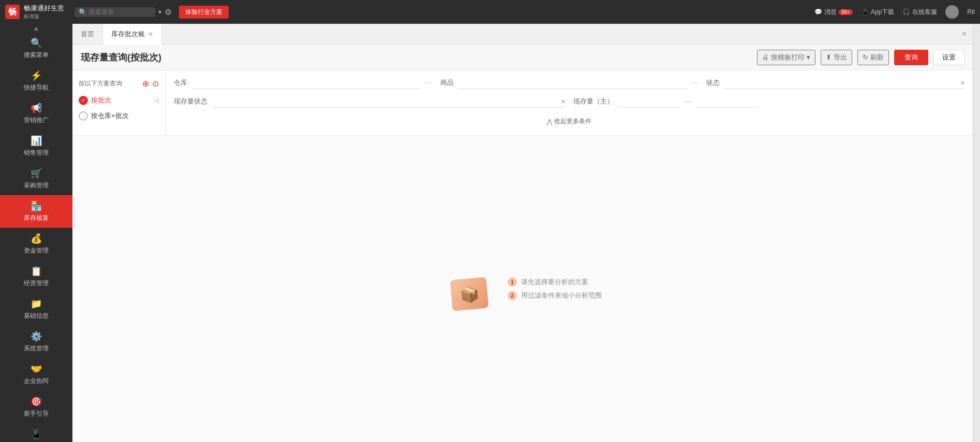  What do you see at coordinates (36, 55) in the screenshot?
I see `sidebar-label-search: 搜索菜单` at bounding box center [36, 55].